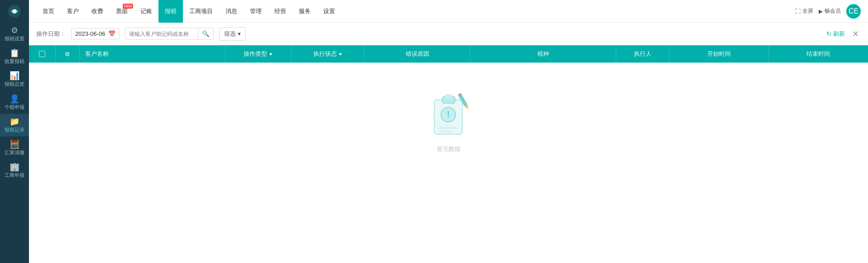 This screenshot has height=263, width=868. I want to click on date-picker: 2023-06-06 📅, so click(95, 34).